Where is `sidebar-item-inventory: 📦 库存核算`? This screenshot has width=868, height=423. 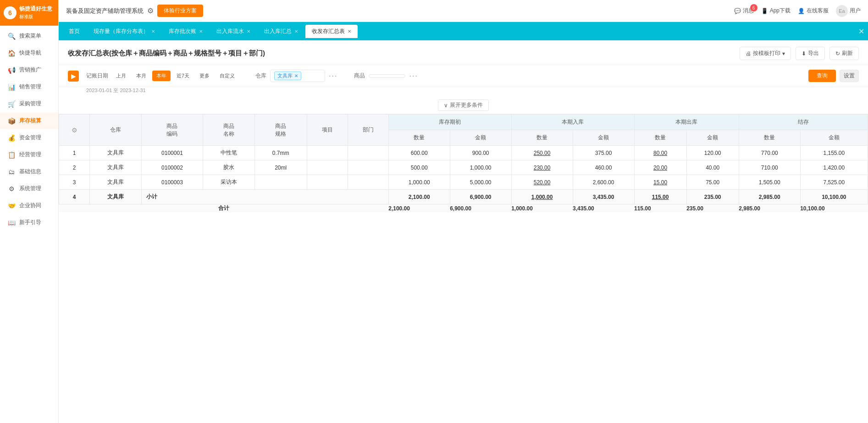
sidebar-item-inventory: 📦 库存核算 is located at coordinates (29, 121).